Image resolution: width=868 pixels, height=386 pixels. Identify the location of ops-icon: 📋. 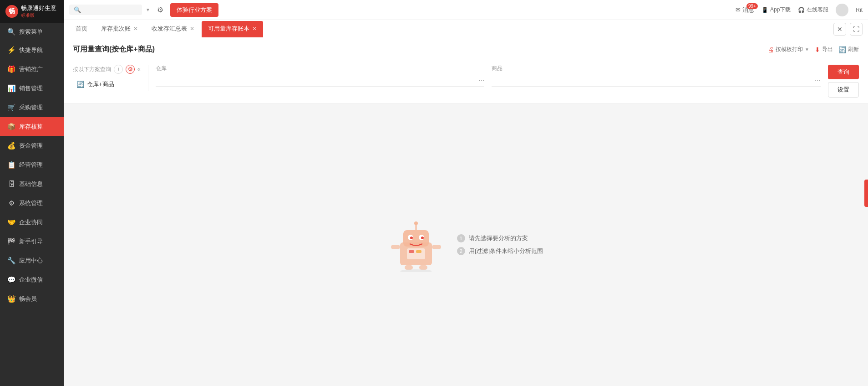
(11, 165).